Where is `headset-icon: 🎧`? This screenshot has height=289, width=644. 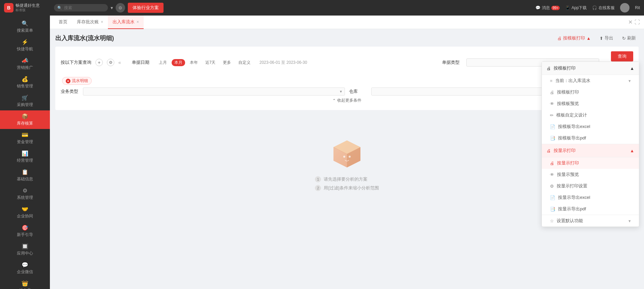
headset-icon: 🎧 is located at coordinates (595, 8).